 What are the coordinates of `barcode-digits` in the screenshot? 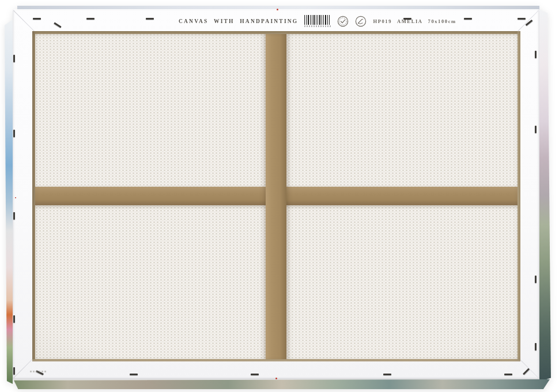 It's located at (318, 27).